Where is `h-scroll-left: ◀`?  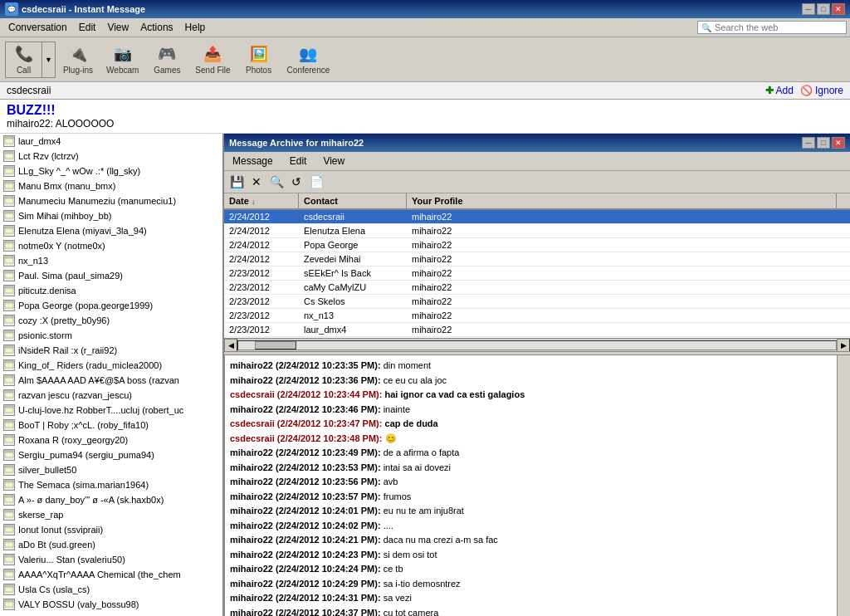
h-scroll-left: ◀ is located at coordinates (231, 345).